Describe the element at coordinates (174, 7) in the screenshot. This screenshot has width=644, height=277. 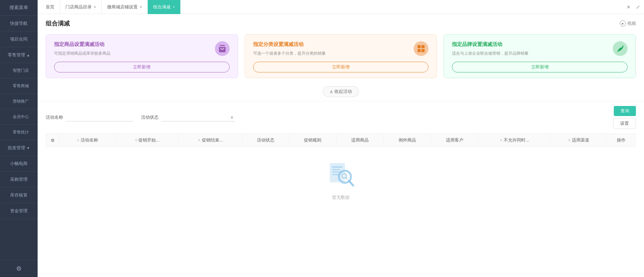
I see `close-tab-combo-discount: ×` at that location.